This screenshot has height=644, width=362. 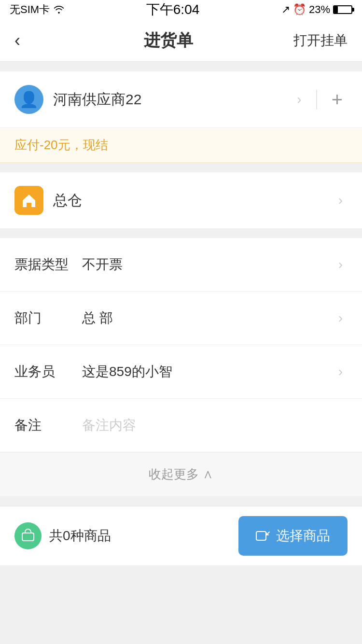 What do you see at coordinates (168, 41) in the screenshot?
I see `page-title: 进货单` at bounding box center [168, 41].